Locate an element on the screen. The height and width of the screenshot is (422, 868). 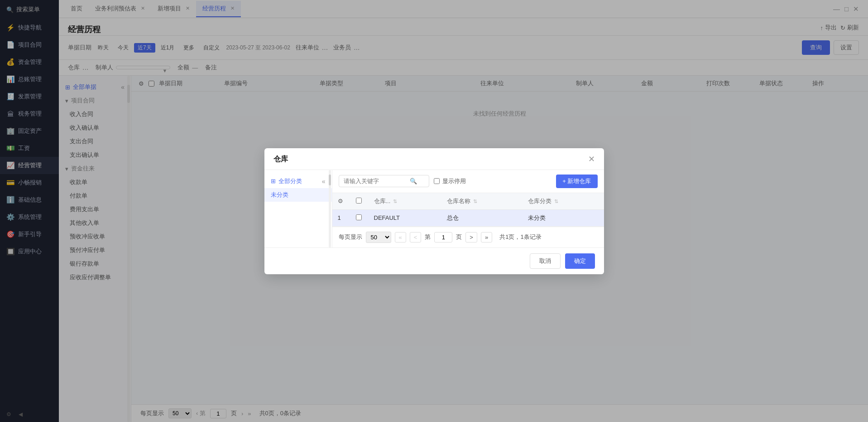
add-warehouse-button: + 新增仓库 is located at coordinates (577, 181).